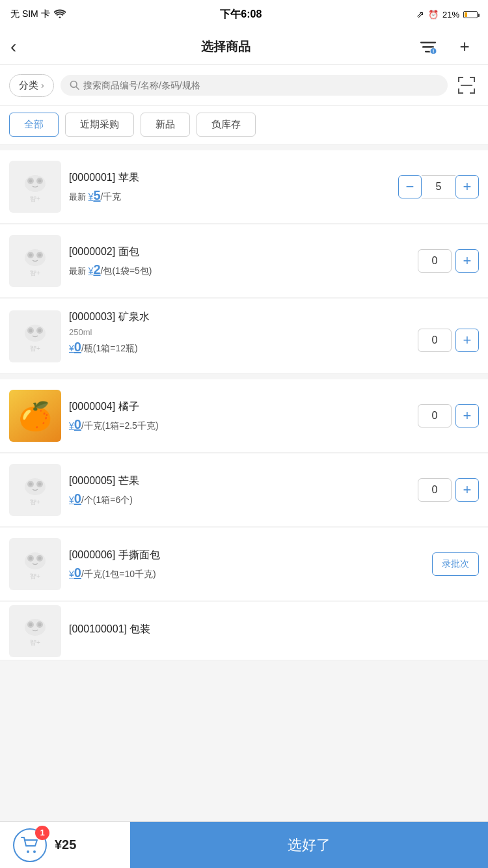 The image size is (488, 868). What do you see at coordinates (455, 564) in the screenshot?
I see `qty-control-0000006: 录批次` at bounding box center [455, 564].